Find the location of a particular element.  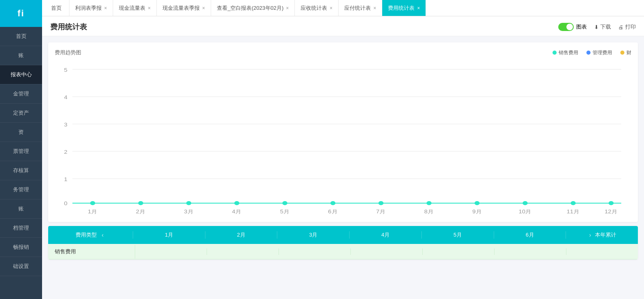

legend-label-management: 管理费用 is located at coordinates (602, 53).